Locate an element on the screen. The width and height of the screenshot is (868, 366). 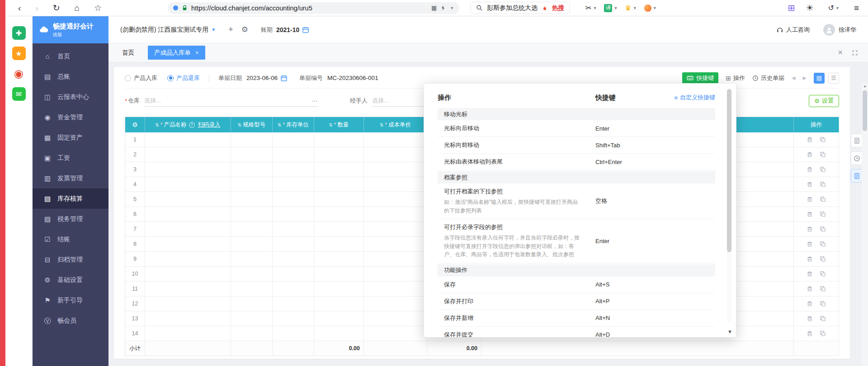
popup-scrollbar is located at coordinates (729, 205).